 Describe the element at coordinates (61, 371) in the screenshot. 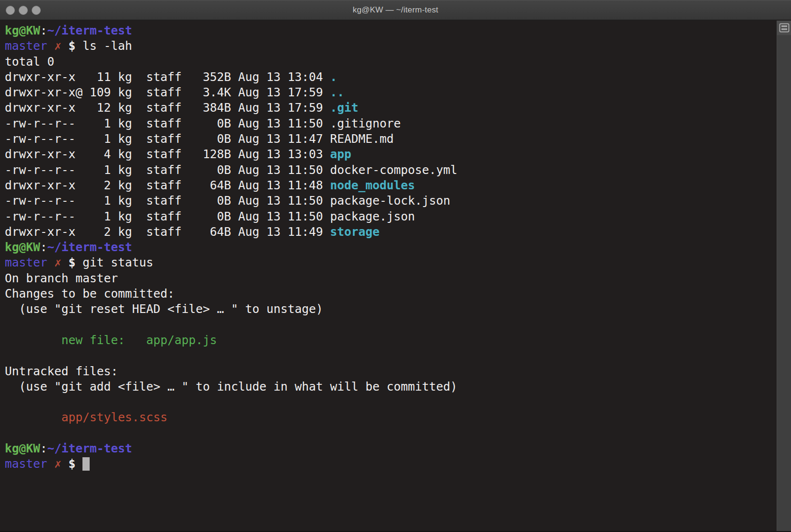

I see `text-segment: Untracked files:` at that location.